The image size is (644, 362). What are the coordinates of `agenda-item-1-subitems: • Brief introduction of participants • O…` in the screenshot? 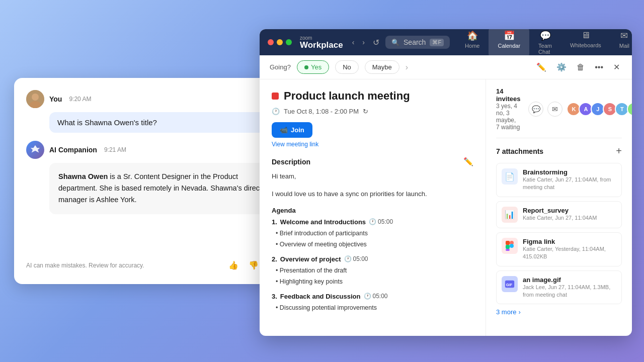 It's located at (372, 239).